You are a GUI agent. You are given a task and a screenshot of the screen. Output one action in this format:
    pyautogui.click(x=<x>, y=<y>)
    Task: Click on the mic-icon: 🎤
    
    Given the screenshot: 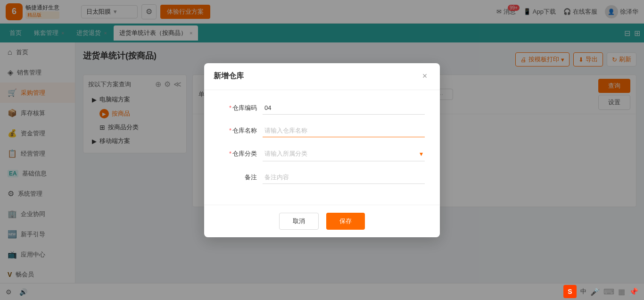 What is the action you would take?
    pyautogui.click(x=595, y=292)
    